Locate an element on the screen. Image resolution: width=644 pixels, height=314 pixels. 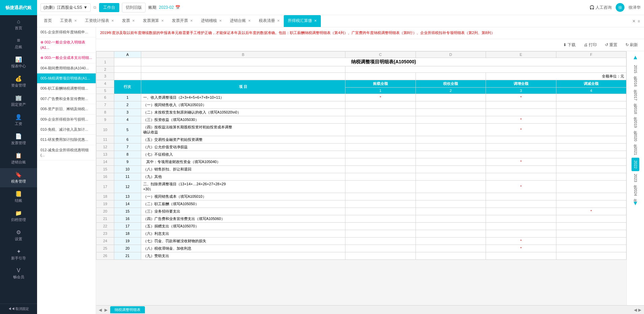
cell-hang: 8 is located at coordinates (128, 154).